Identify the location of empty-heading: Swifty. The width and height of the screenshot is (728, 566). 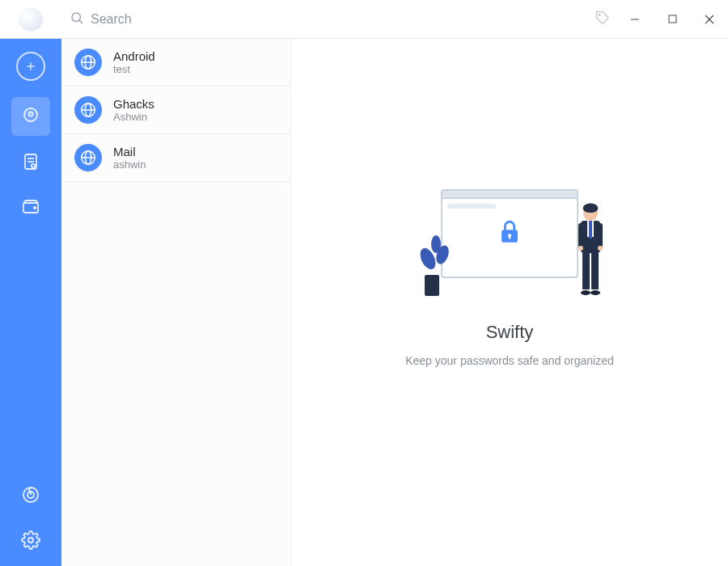
(510, 332).